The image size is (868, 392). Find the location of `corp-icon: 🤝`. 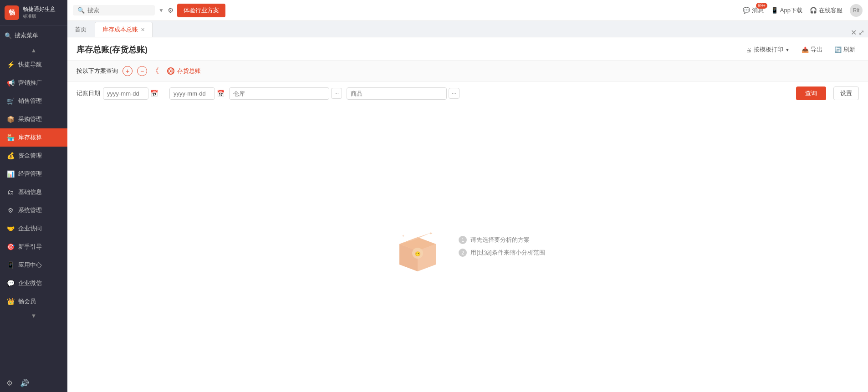

corp-icon: 🤝 is located at coordinates (10, 229).